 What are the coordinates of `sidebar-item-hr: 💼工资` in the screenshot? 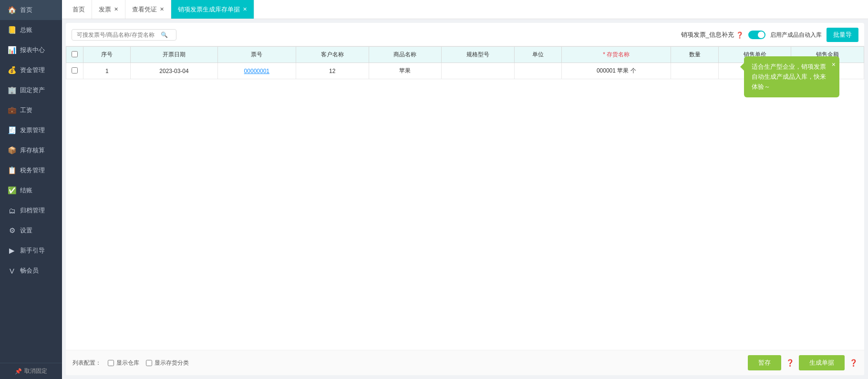 It's located at (31, 110).